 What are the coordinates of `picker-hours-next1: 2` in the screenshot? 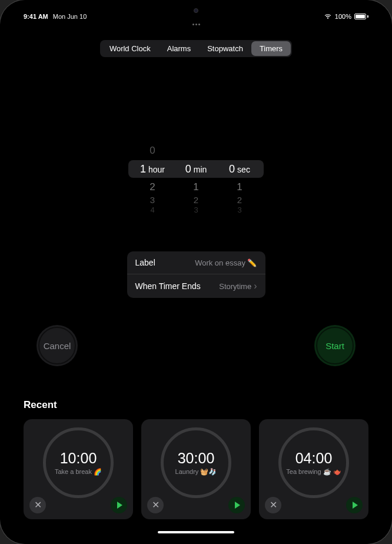 It's located at (152, 187).